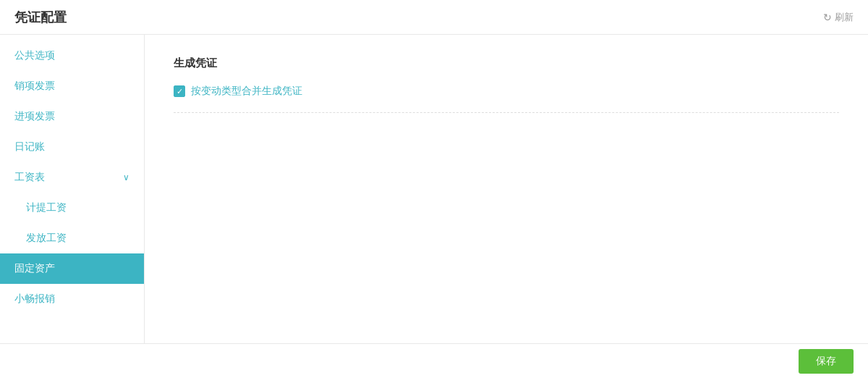  What do you see at coordinates (179, 91) in the screenshot?
I see `check-mark-icon: ✓` at bounding box center [179, 91].